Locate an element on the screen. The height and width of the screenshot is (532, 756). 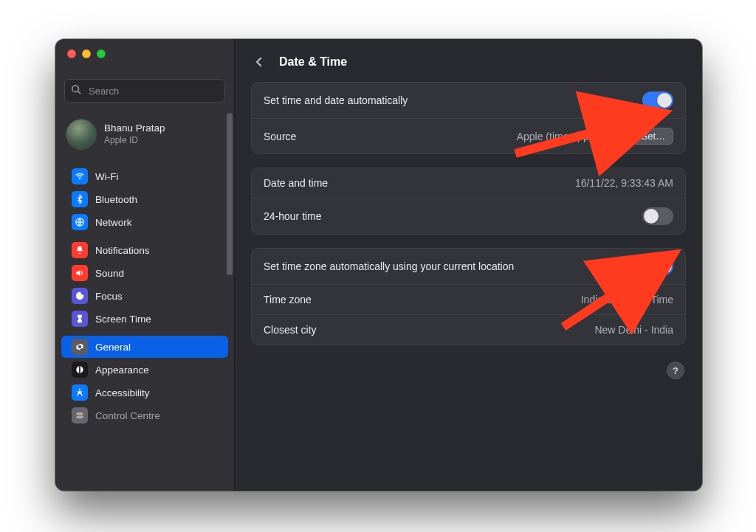
sidebar-item-screen-time: Screen Time is located at coordinates (145, 319).